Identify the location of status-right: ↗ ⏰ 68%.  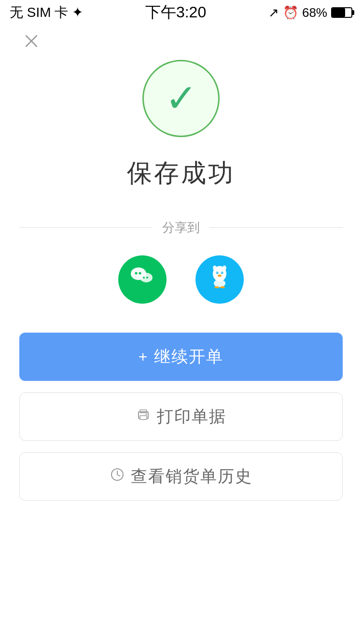
(310, 13).